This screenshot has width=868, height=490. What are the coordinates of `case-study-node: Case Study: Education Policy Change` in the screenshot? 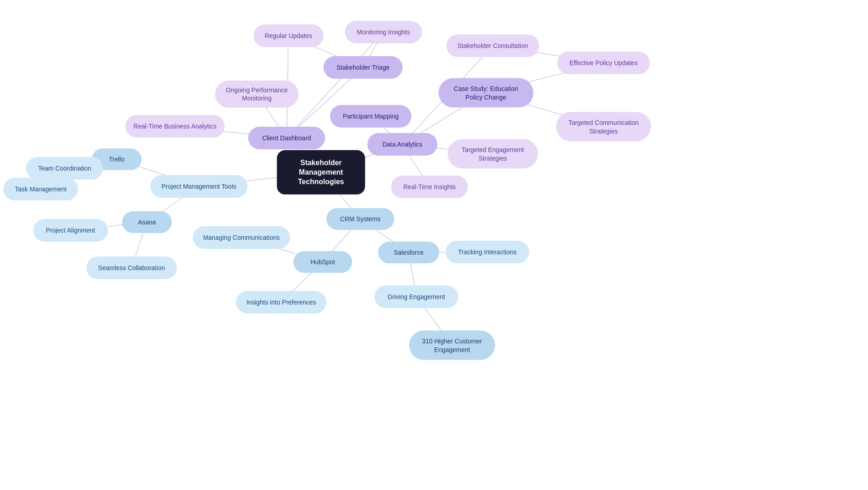 It's located at (486, 93).